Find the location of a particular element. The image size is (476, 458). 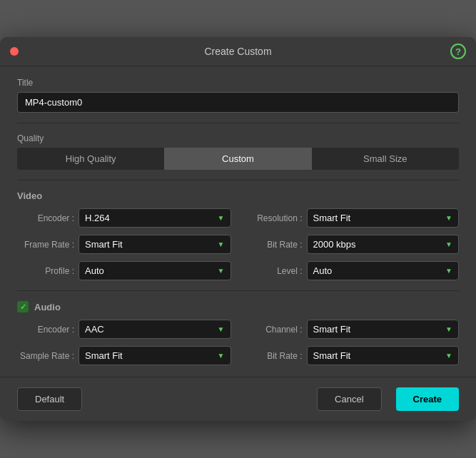

default-button: Default is located at coordinates (50, 400).